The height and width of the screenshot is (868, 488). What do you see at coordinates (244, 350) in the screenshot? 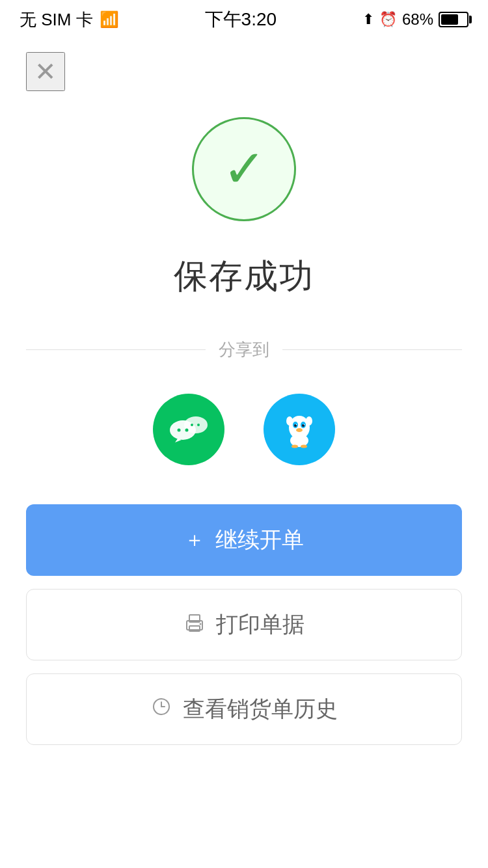
I see `share-divider: 分享到` at bounding box center [244, 350].